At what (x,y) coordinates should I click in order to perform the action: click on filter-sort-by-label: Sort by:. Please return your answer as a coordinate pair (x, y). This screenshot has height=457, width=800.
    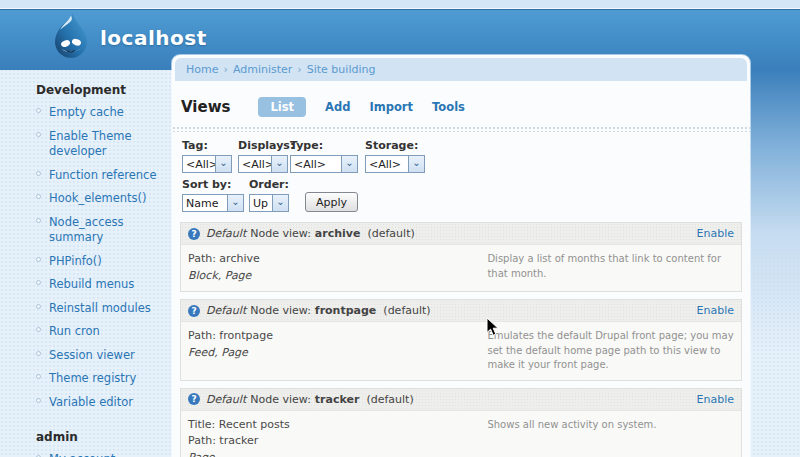
    Looking at the image, I should click on (213, 184).